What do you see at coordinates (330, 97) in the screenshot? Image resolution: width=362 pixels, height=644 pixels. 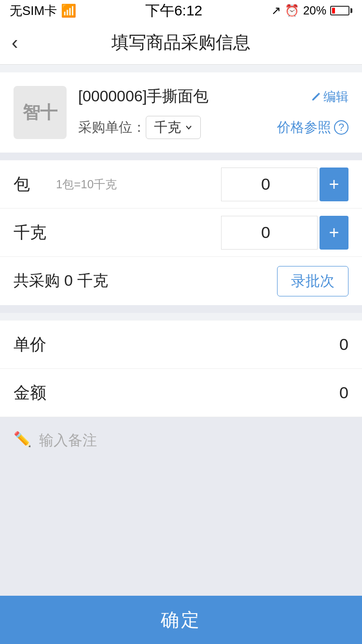 I see `edit-button: 编辑` at bounding box center [330, 97].